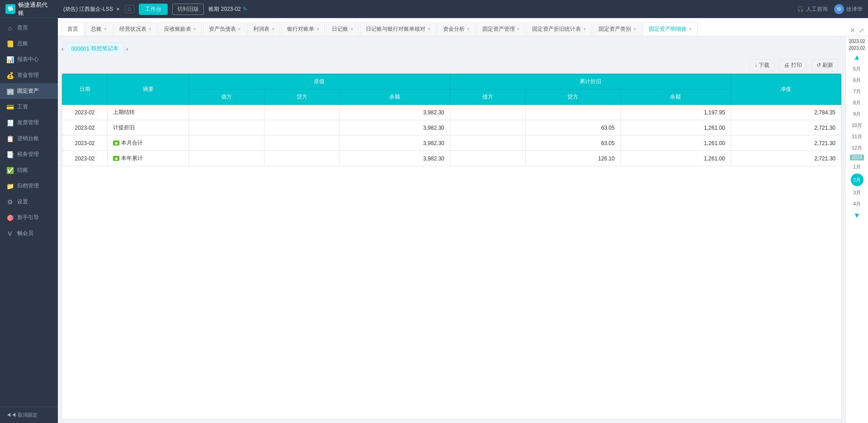 This screenshot has width=868, height=423. What do you see at coordinates (29, 202) in the screenshot?
I see `sidebar-item-settings: ⚙设置` at bounding box center [29, 202].